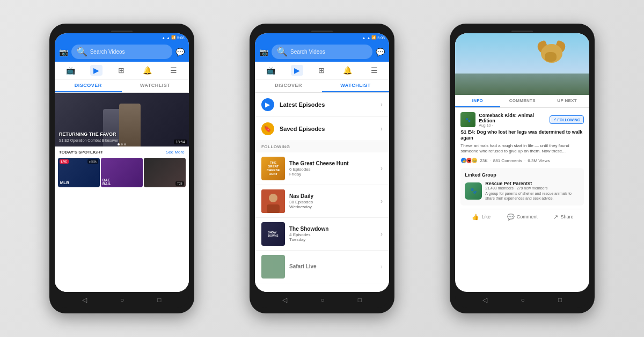 This screenshot has height=337, width=644. What do you see at coordinates (532, 188) in the screenshot?
I see `group-members: 21,493 members · 279 new members` at bounding box center [532, 188].